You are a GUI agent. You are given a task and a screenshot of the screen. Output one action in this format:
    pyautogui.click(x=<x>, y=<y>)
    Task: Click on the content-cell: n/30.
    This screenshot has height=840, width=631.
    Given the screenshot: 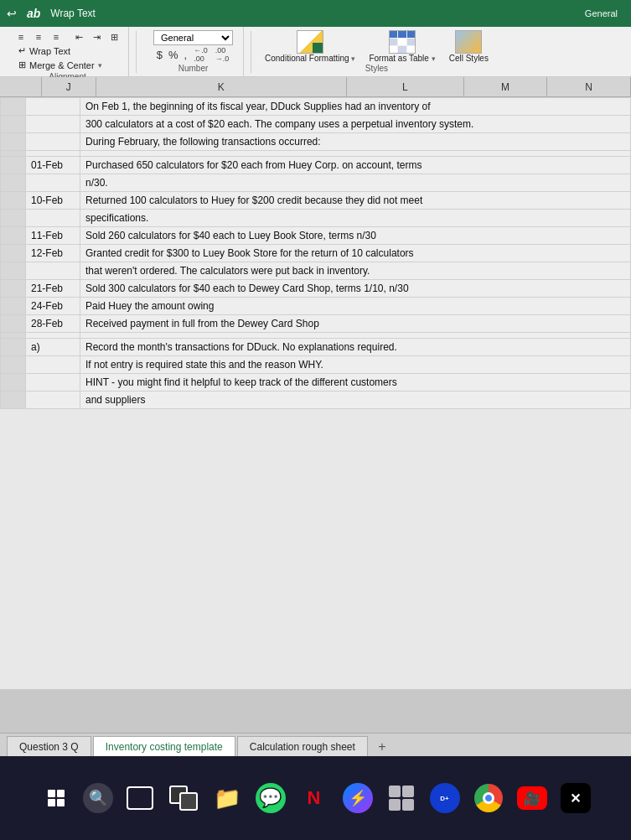 What is the action you would take?
    pyautogui.click(x=355, y=183)
    